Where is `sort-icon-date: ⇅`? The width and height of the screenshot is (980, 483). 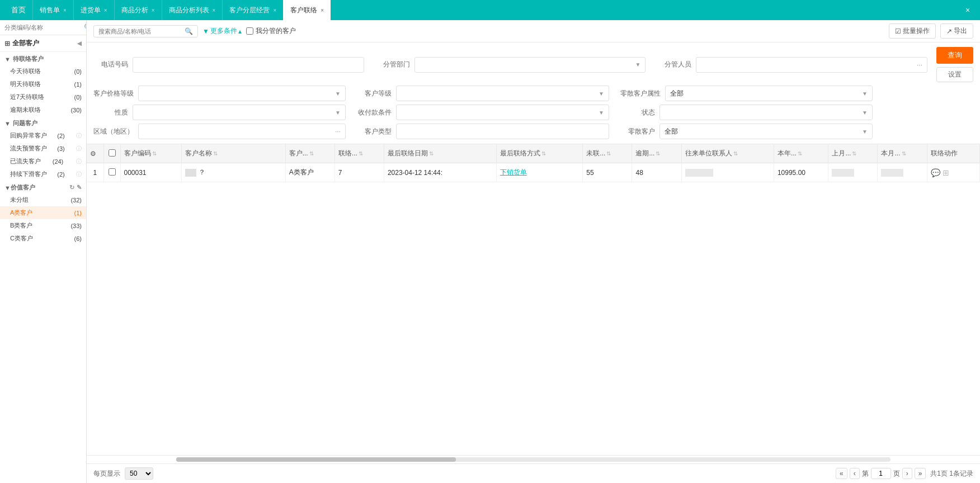
sort-icon-date: ⇅ is located at coordinates (431, 153).